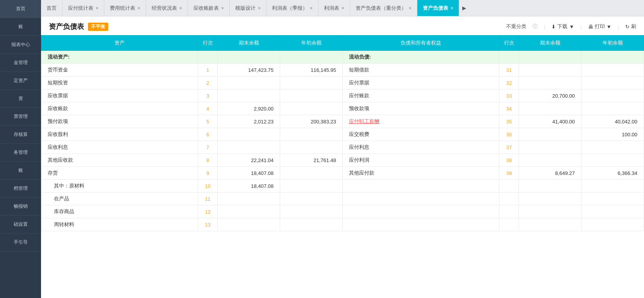 This screenshot has width=644, height=298. I want to click on table-row: 其他应收款 8 22,241.04 21,761.48 应付利润 38, so click(343, 160).